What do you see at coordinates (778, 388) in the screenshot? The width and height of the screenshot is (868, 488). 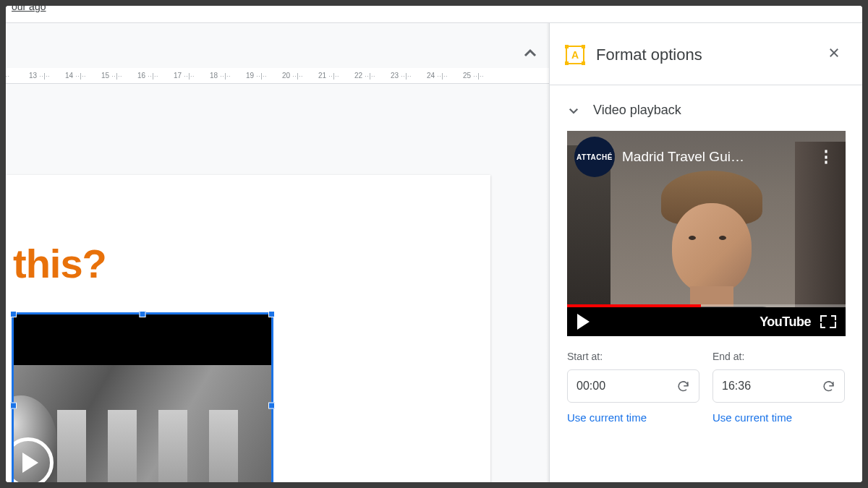 I see `end-time-column: End at: 16:36 Use current time` at bounding box center [778, 388].